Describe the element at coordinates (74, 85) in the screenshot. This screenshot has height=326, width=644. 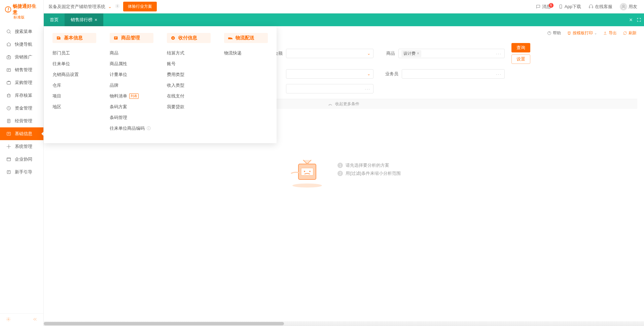
I see `flyout-item: 仓库` at that location.